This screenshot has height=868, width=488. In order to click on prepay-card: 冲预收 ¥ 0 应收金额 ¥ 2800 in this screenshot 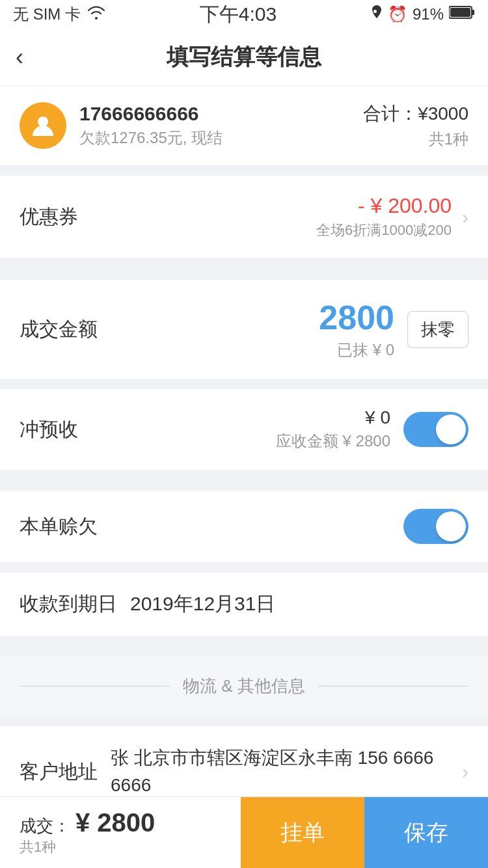, I will do `click(244, 429)`.